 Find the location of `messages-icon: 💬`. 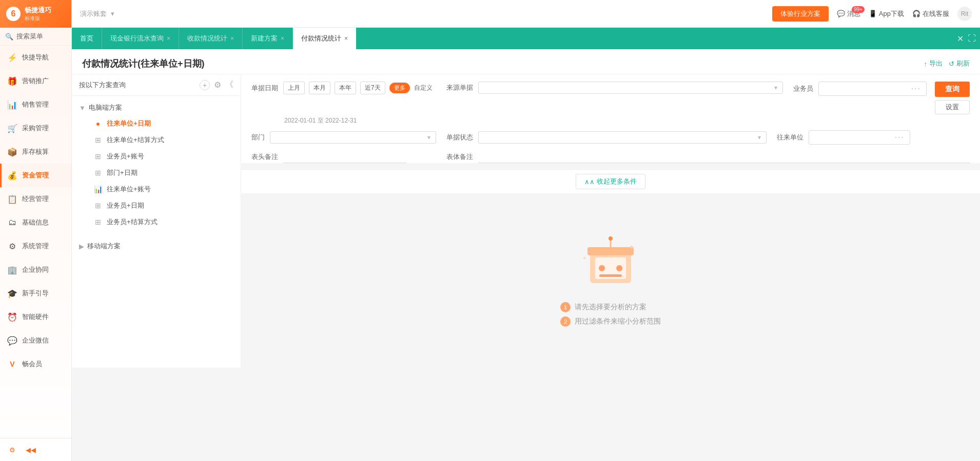

messages-icon: 💬 is located at coordinates (841, 13).